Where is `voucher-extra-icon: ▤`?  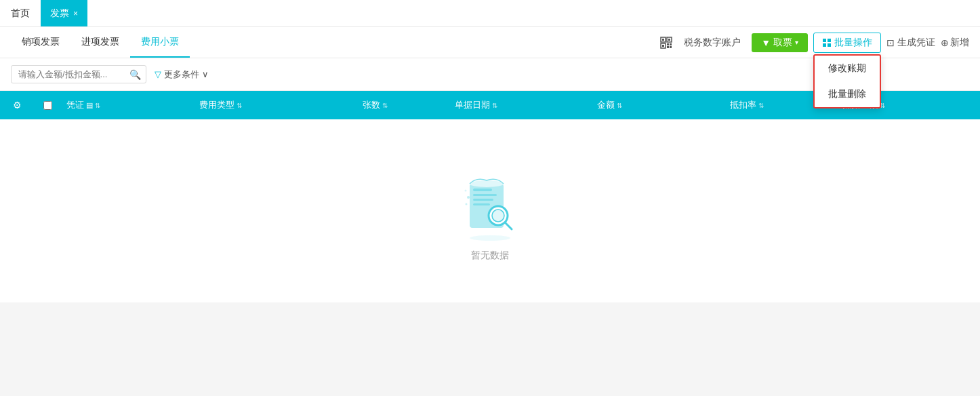
voucher-extra-icon: ▤ is located at coordinates (89, 106).